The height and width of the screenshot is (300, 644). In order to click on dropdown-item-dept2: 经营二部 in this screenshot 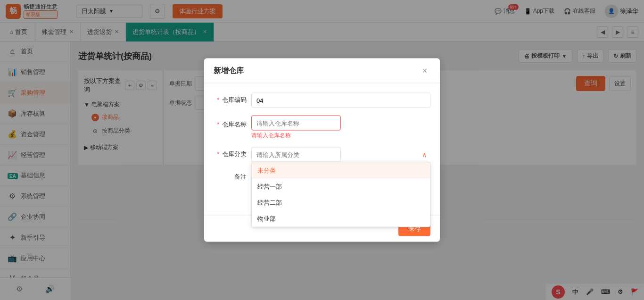, I will do `click(341, 203)`.